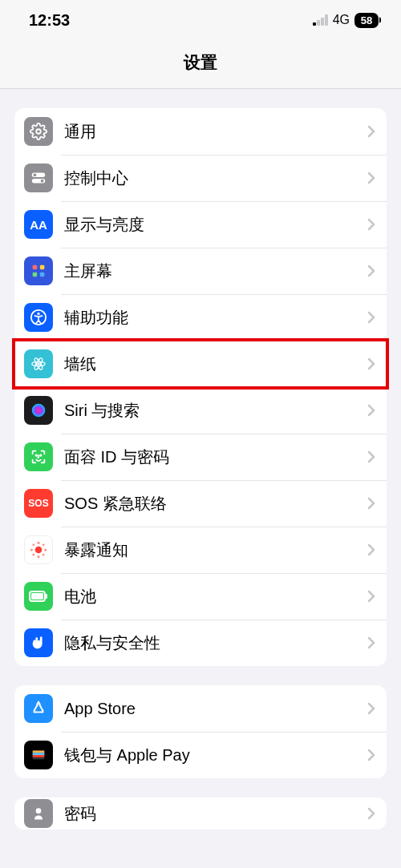  I want to click on row-siri: Siri 与搜索, so click(200, 410).